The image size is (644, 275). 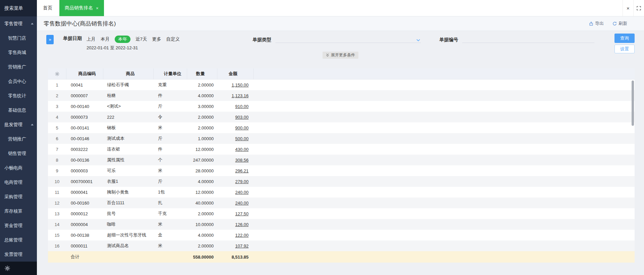 I want to click on quantity: 28.00000, so click(x=202, y=171).